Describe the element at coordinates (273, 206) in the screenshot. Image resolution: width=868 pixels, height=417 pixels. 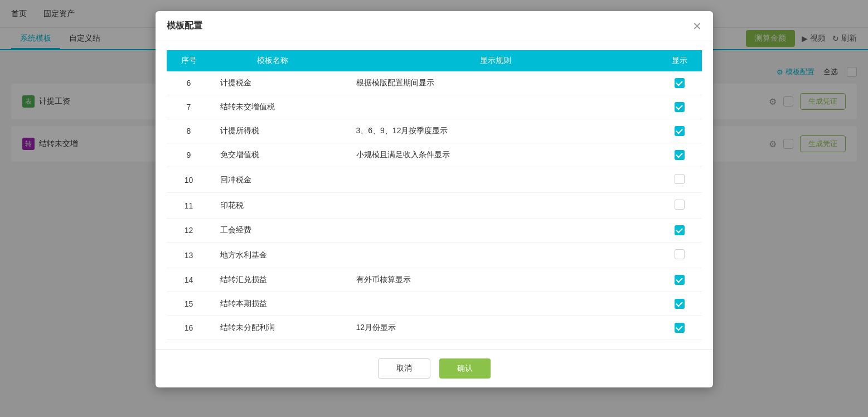
I see `row-name: 印花税` at that location.